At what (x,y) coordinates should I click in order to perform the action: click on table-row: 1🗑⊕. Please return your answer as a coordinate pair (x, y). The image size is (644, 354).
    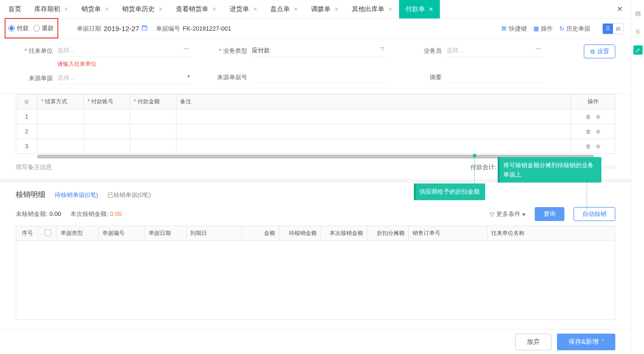
    Looking at the image, I should click on (316, 117).